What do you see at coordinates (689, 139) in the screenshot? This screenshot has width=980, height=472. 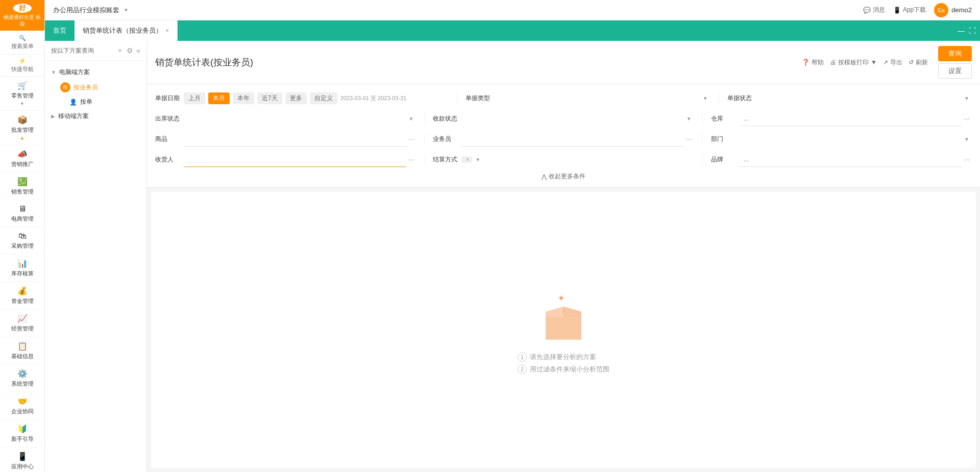 I see `salesman-more-btn: ···` at bounding box center [689, 139].